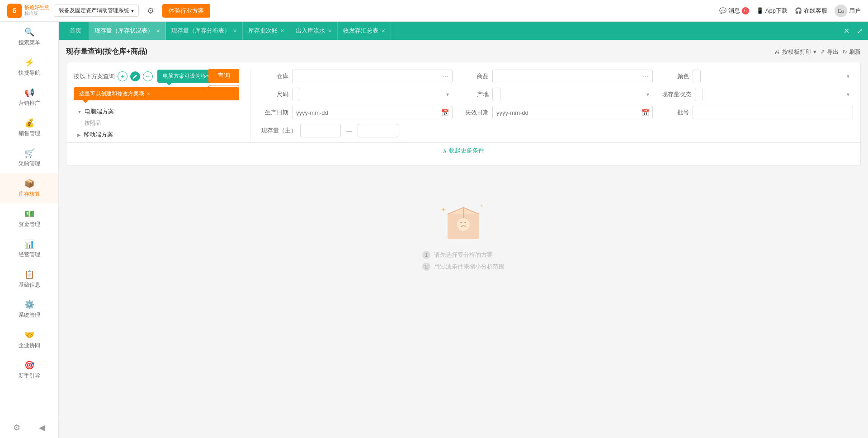 Image resolution: width=868 pixels, height=438 pixels. What do you see at coordinates (496, 94) in the screenshot?
I see `origin-select` at bounding box center [496, 94].